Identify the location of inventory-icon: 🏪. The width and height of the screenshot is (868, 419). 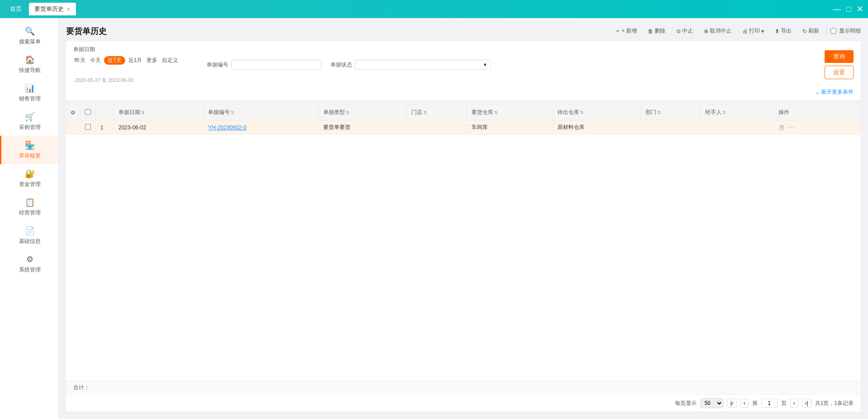
(30, 145).